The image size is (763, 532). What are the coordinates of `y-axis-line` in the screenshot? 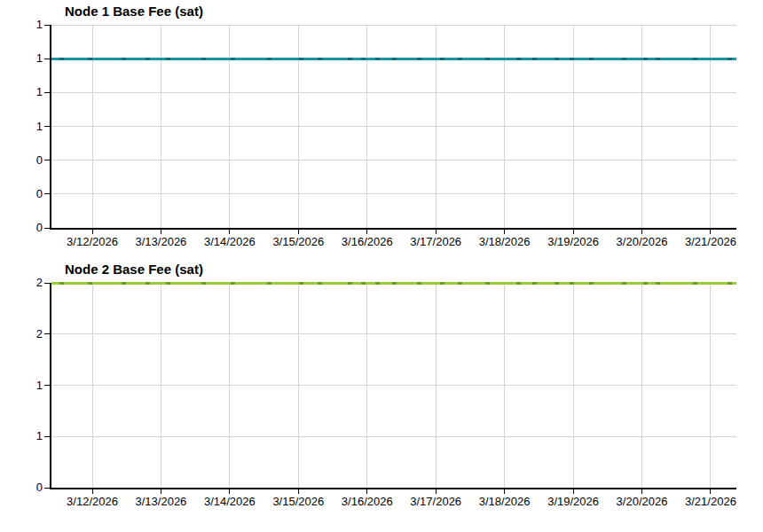 It's located at (51, 387).